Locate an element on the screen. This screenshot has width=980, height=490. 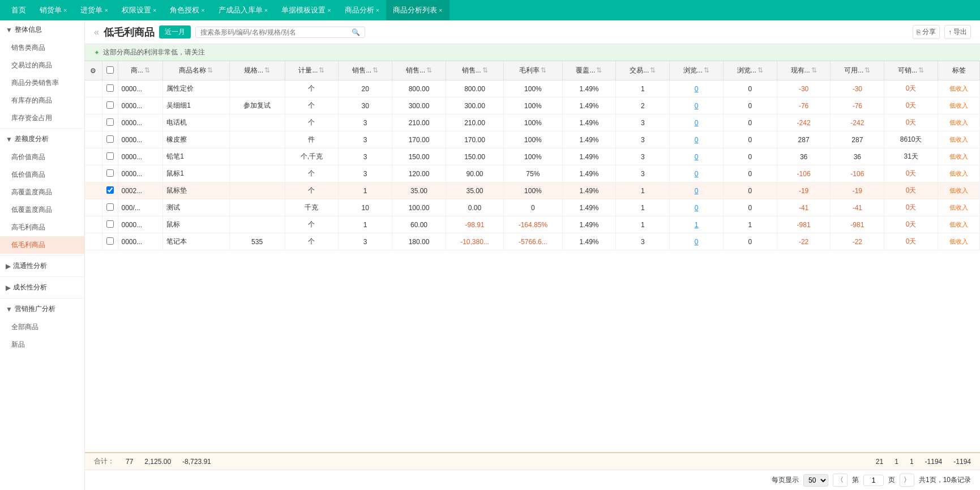
select-all-checkbox is located at coordinates (110, 70).